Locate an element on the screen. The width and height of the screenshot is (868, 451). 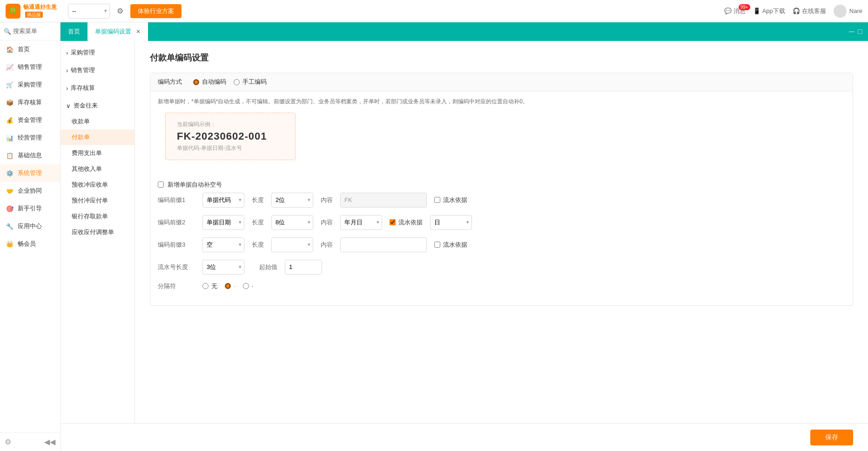
liushui3-checkbox is located at coordinates (437, 245).